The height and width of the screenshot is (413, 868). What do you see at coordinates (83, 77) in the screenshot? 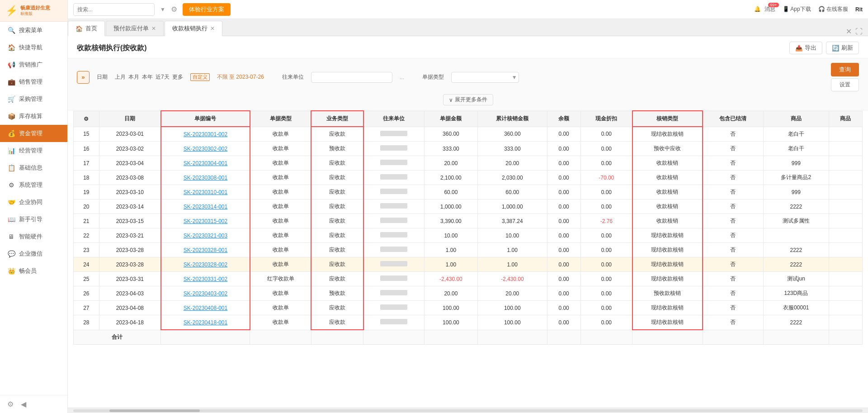
I see `toggle-filter-btn: »` at bounding box center [83, 77].